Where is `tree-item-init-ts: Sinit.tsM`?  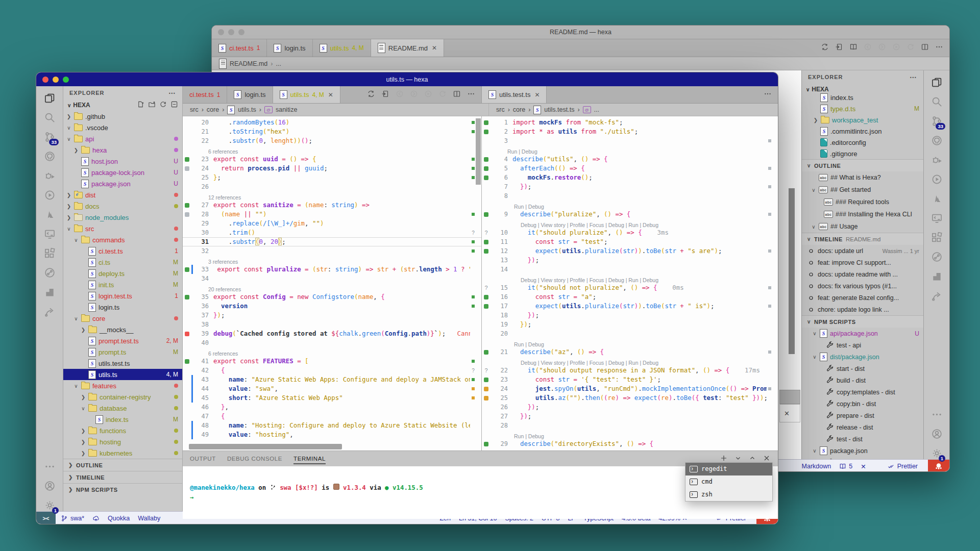
tree-item-init-ts: Sinit.tsM is located at coordinates (122, 285).